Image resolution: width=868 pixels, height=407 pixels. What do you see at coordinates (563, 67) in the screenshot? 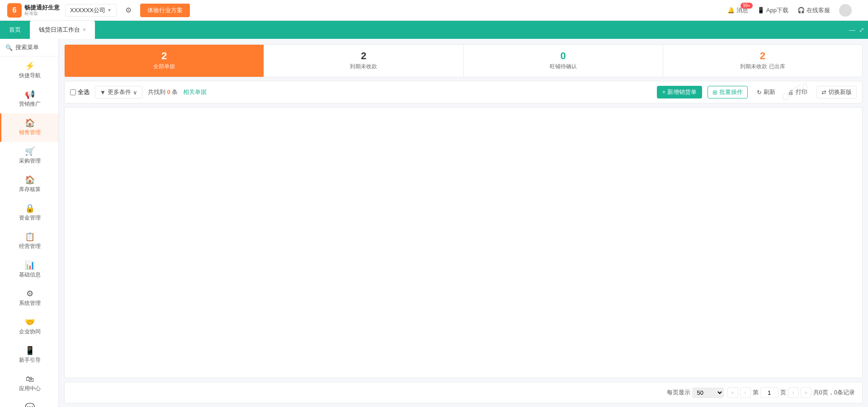
I see `stat-label-pending: 旺铺待确认` at bounding box center [563, 67].